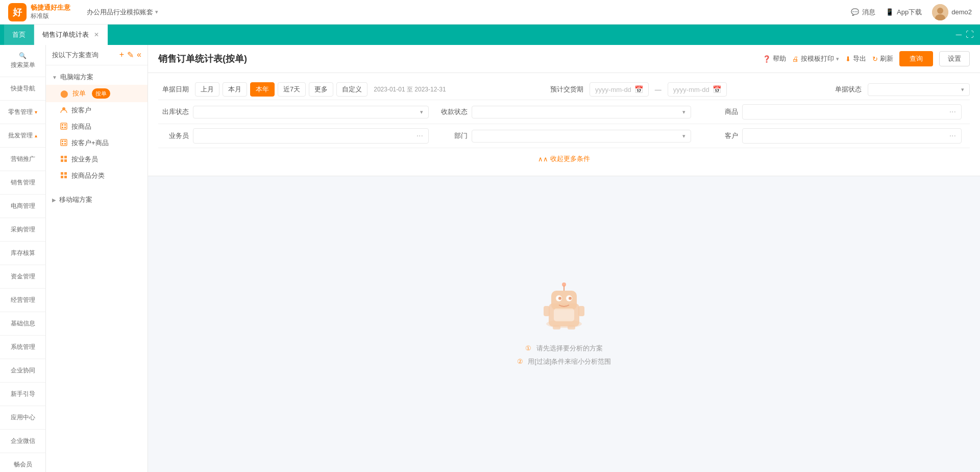 The image size is (980, 472). I want to click on scheme-panel-title: 按以下方案查询, so click(76, 55).